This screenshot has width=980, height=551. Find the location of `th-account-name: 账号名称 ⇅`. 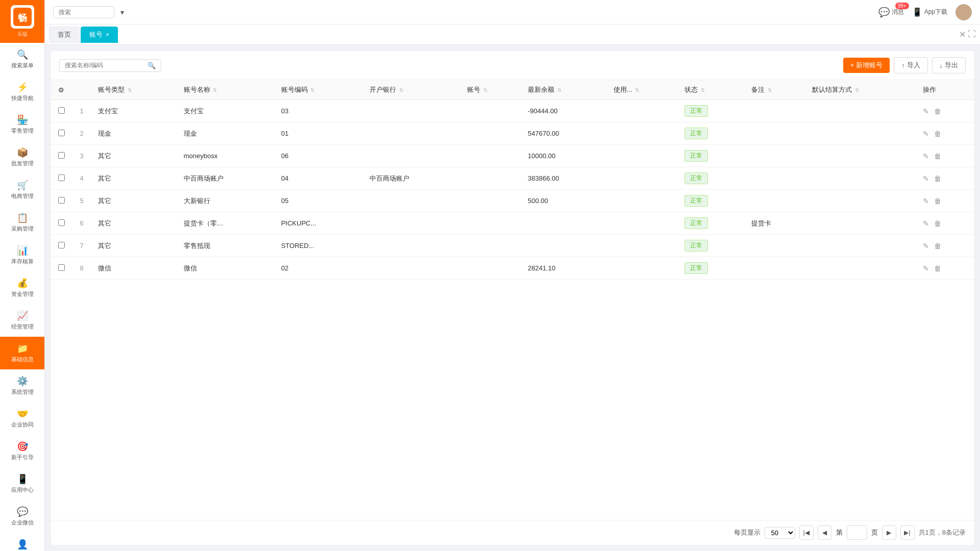

th-account-name: 账号名称 ⇅ is located at coordinates (227, 90).